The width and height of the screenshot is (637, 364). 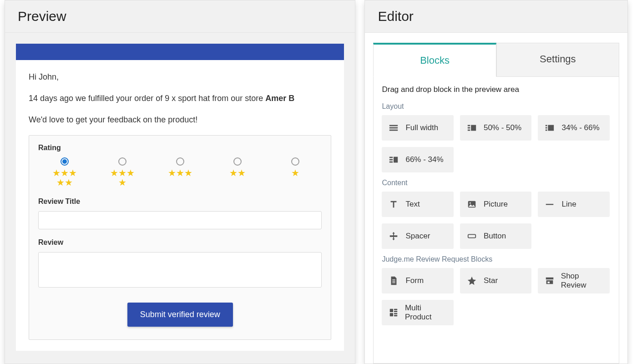 What do you see at coordinates (180, 98) in the screenshot?
I see `email-body: 14 days ago we fulfilled your order of 9…` at bounding box center [180, 98].